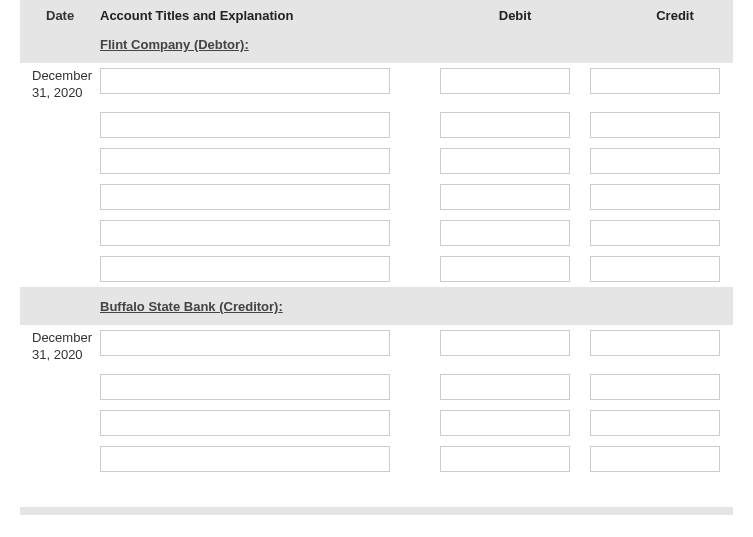 The width and height of the screenshot is (753, 537). I want to click on column-headers: Date Account Titles and Explanation Debi…, so click(376, 14).